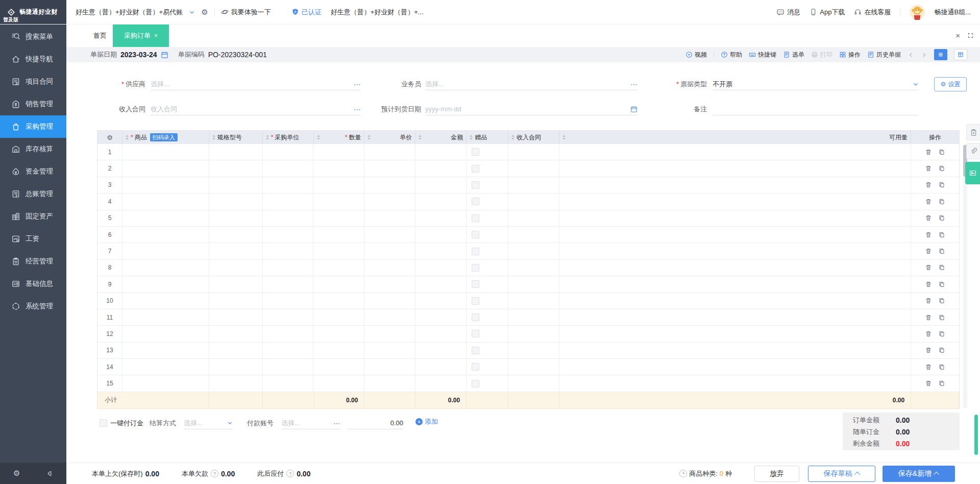 The image size is (980, 484). I want to click on cell-product, so click(166, 168).